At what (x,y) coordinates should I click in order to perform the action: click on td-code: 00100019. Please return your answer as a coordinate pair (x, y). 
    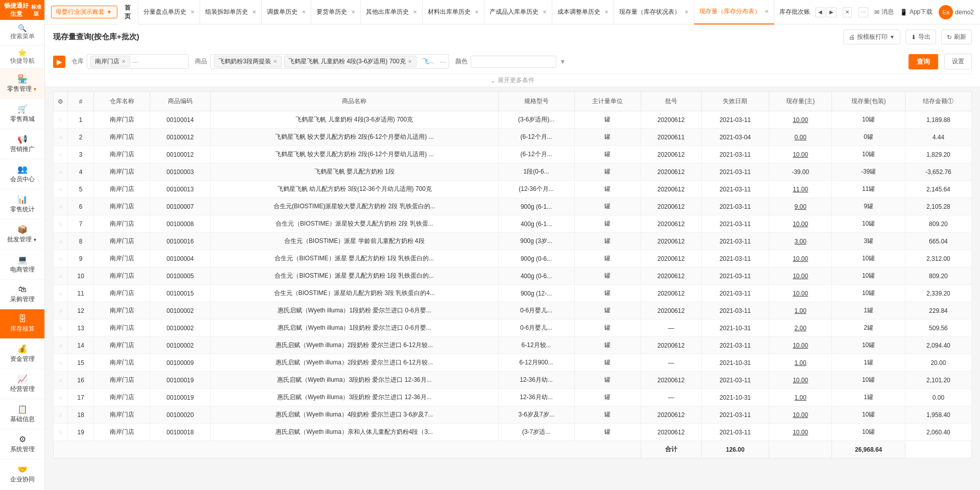
    Looking at the image, I should click on (181, 398).